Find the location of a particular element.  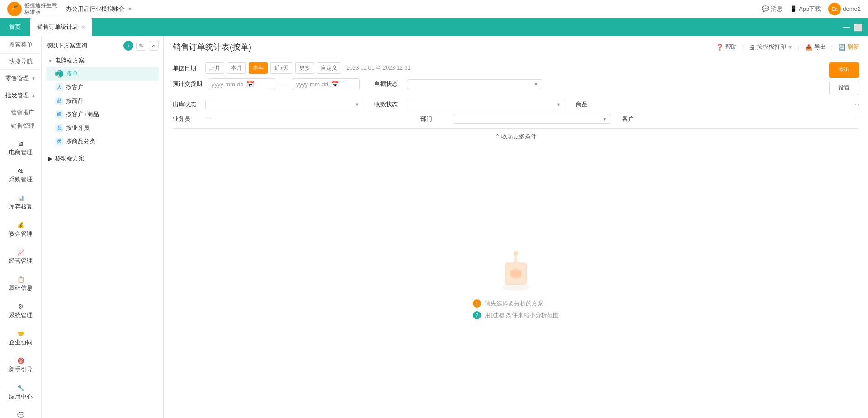

logo: 🍊 畅捷通好生意 标准版 is located at coordinates (32, 9).